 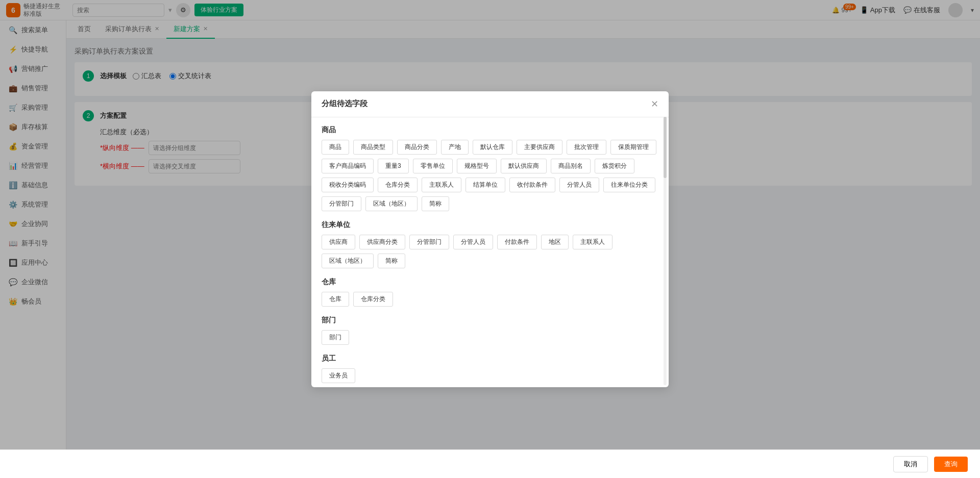 What do you see at coordinates (490, 292) in the screenshot?
I see `section-warehouse: 仓库 仓库 仓库分类` at bounding box center [490, 292].